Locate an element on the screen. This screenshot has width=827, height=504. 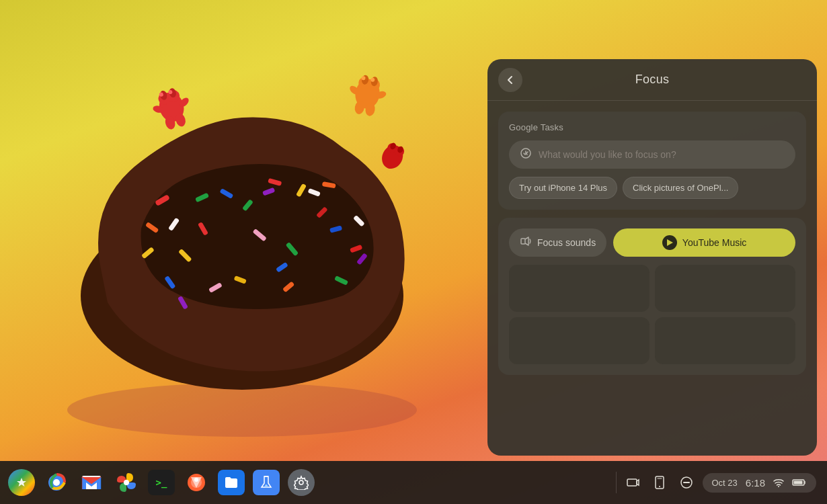
task-chips-container: Try out iPhone 14 Plus Click pictures of… is located at coordinates (652, 188).